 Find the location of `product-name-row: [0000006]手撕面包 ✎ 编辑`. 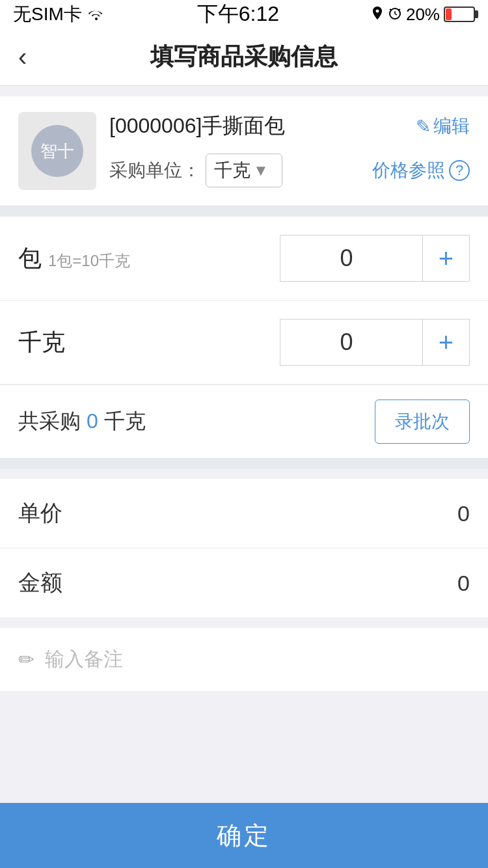

product-name-row: [0000006]手撕面包 ✎ 编辑 is located at coordinates (290, 126).